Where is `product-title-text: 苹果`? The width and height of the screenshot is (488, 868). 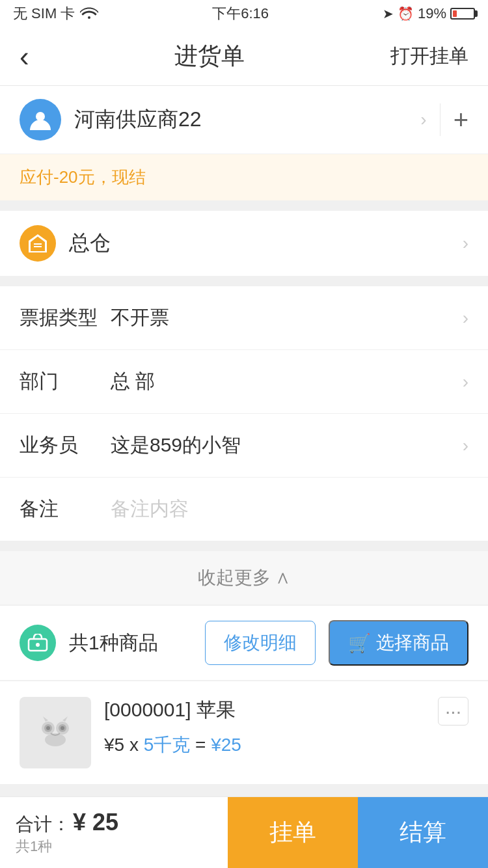 product-title-text: 苹果 is located at coordinates (216, 709).